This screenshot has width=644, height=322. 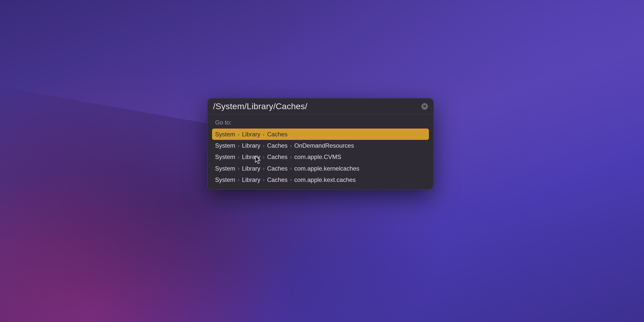 I want to click on suggestion-item: System›Library›Caches›com.apple.kext.cac…, so click(x=320, y=180).